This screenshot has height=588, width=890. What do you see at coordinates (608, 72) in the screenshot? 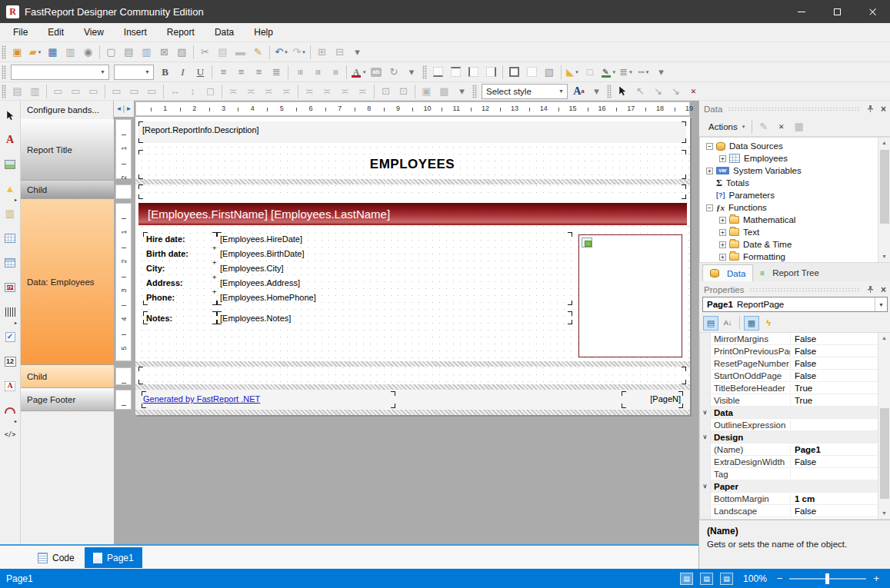
I see `line-color-button: ✎▾` at bounding box center [608, 72].